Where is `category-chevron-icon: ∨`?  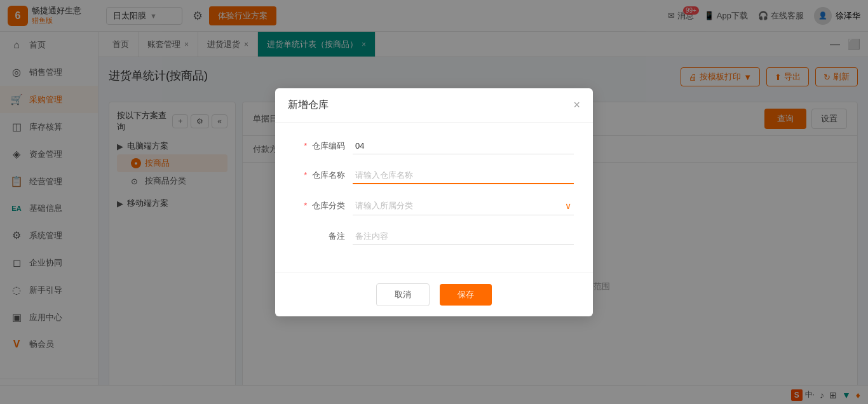 category-chevron-icon: ∨ is located at coordinates (568, 206).